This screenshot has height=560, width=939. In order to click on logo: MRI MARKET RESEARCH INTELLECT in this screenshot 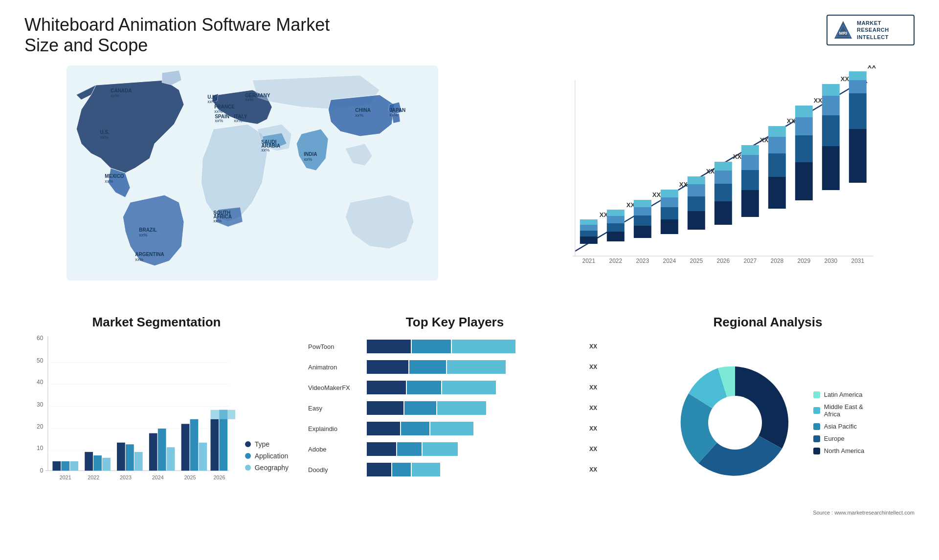, I will do `click(871, 30)`.